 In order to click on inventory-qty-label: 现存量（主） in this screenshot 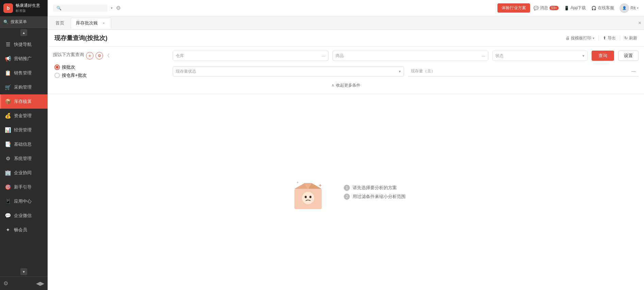, I will do `click(423, 71)`.